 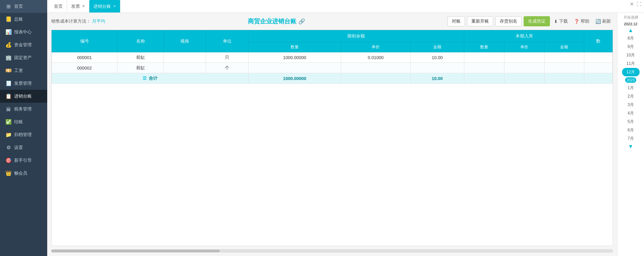 What do you see at coordinates (346, 6) in the screenshot?
I see `tab-bar: 首页 发票 ✕ 进销台账 ✕ ✕ ⛶` at bounding box center [346, 6].